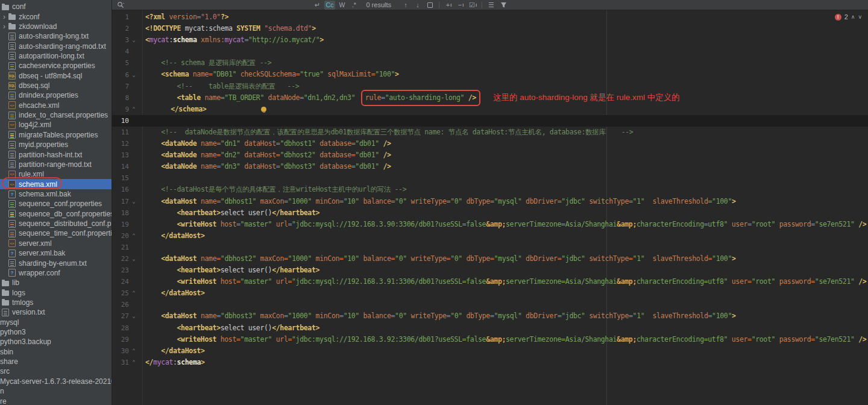  I want to click on tree-item: re, so click(55, 400).